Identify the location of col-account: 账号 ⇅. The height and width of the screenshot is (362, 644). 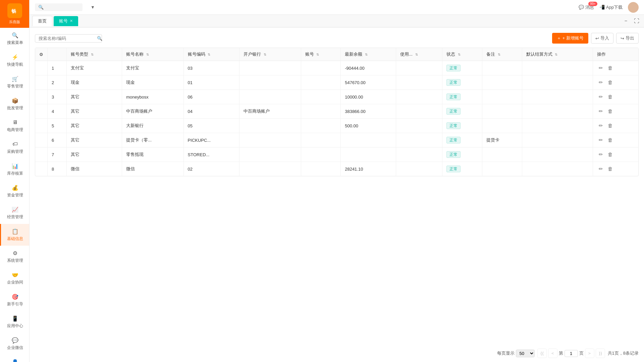
(321, 54).